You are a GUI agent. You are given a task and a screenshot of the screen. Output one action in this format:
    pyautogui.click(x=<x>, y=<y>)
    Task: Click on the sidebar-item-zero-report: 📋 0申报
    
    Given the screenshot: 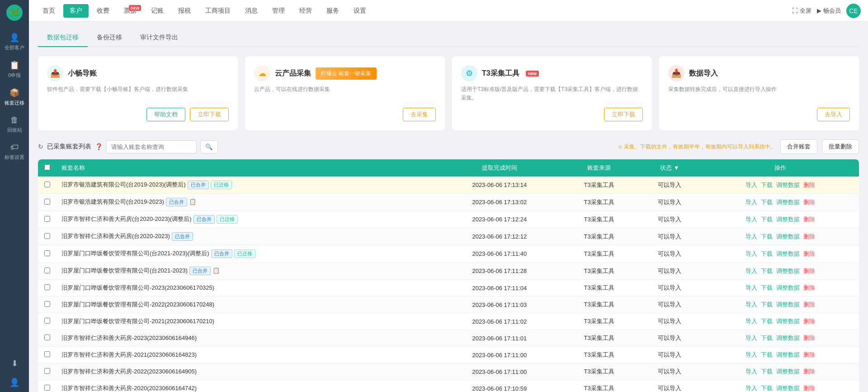 What is the action you would take?
    pyautogui.click(x=14, y=70)
    